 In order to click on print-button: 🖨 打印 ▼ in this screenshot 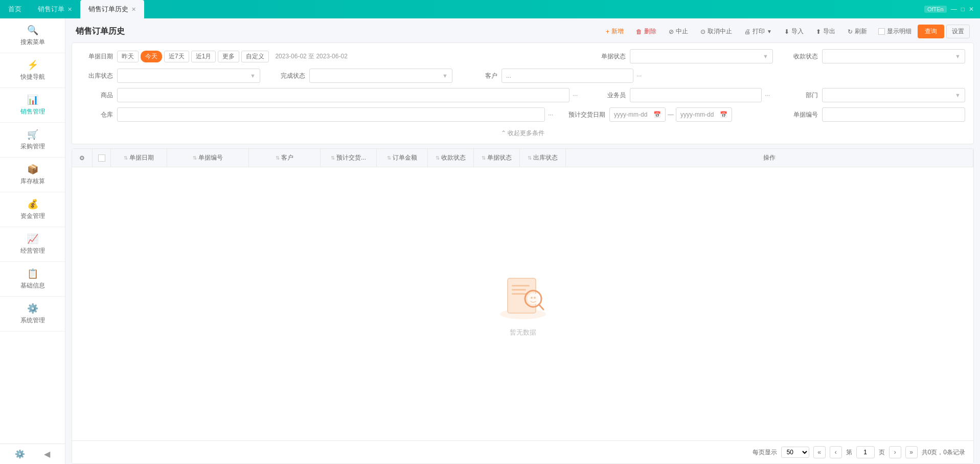, I will do `click(758, 32)`.